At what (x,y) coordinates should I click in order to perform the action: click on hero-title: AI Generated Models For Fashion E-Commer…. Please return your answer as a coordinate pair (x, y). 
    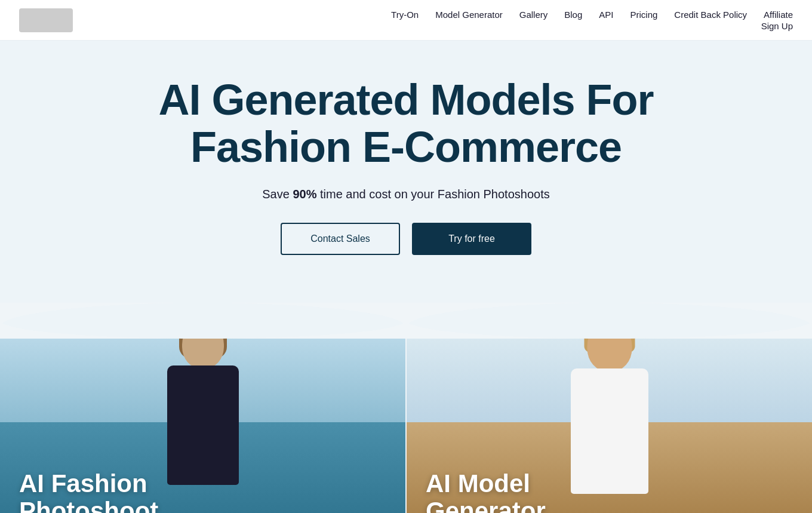
    Looking at the image, I should click on (406, 124).